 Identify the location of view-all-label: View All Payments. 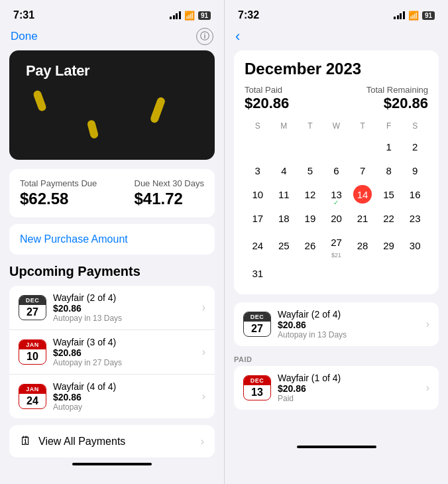
(118, 442).